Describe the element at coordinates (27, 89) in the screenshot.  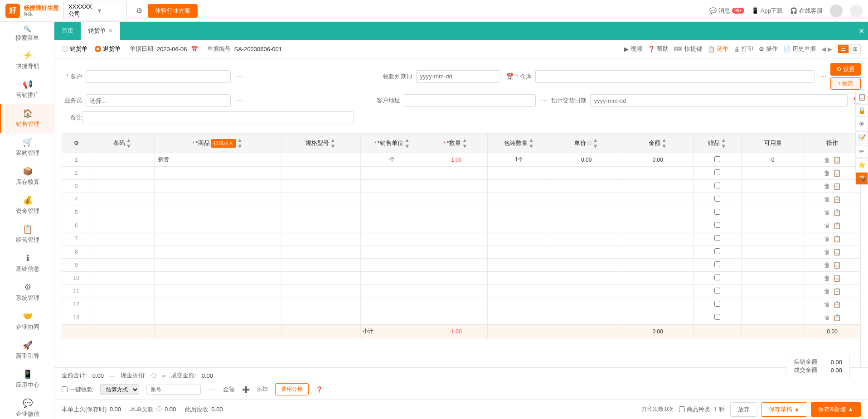
I see `sidebar-item-marketing: 📢营销推广` at that location.